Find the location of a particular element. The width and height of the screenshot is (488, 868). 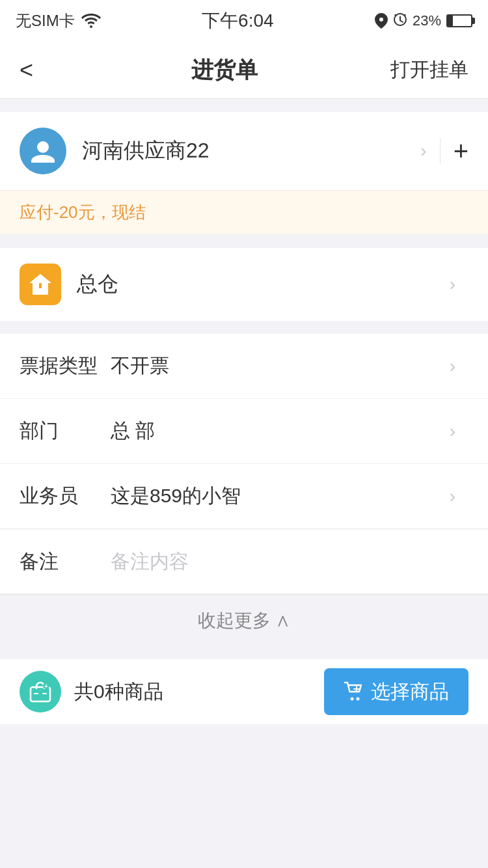

warehouse-section: 总仓 › is located at coordinates (244, 284).